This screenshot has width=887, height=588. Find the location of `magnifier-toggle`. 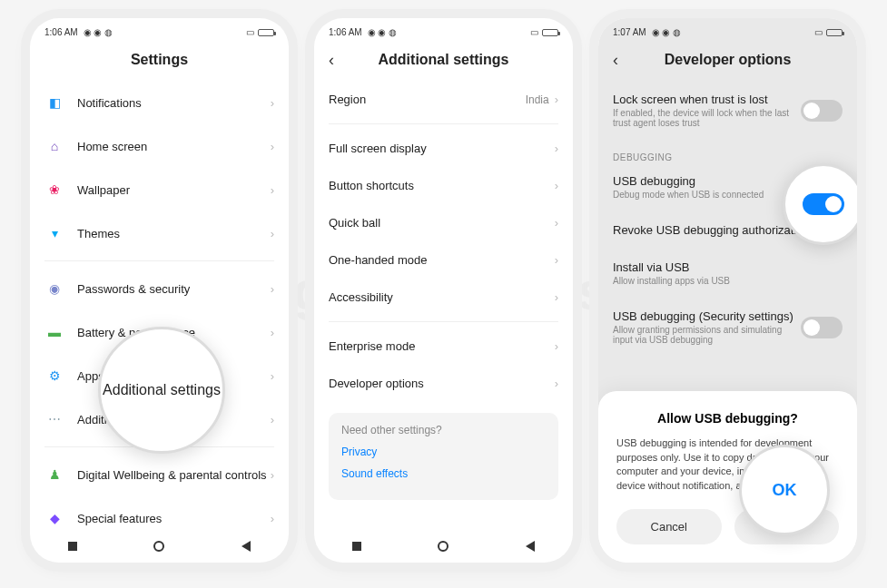

magnifier-toggle is located at coordinates (820, 204).